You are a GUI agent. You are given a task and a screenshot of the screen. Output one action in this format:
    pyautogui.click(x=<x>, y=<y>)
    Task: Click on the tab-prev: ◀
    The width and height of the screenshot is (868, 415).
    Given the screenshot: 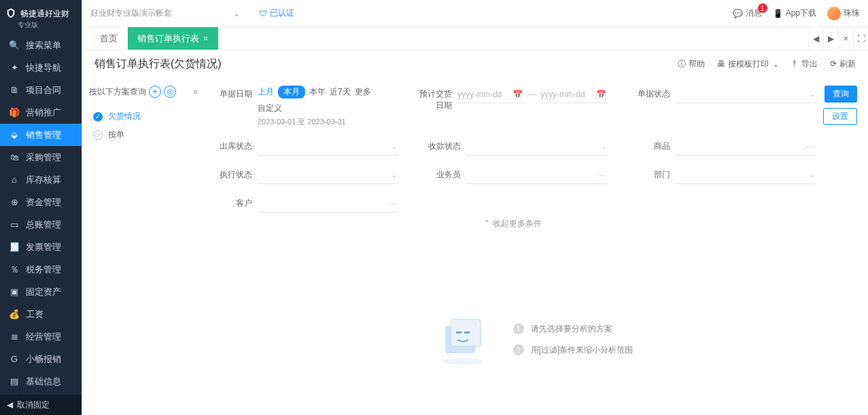 What is the action you would take?
    pyautogui.click(x=816, y=39)
    